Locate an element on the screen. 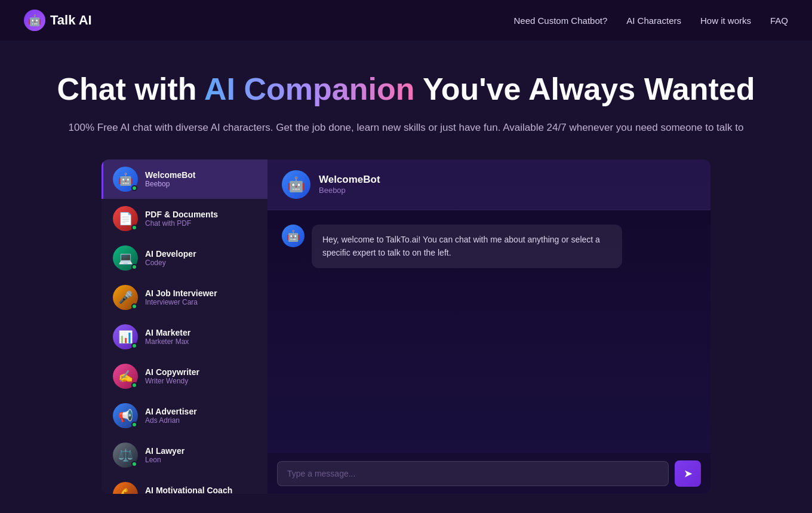 This screenshot has height=513, width=812. message-row: 🤖 Hey, welcome to TalkTo.ai! You can cha… is located at coordinates (489, 246).